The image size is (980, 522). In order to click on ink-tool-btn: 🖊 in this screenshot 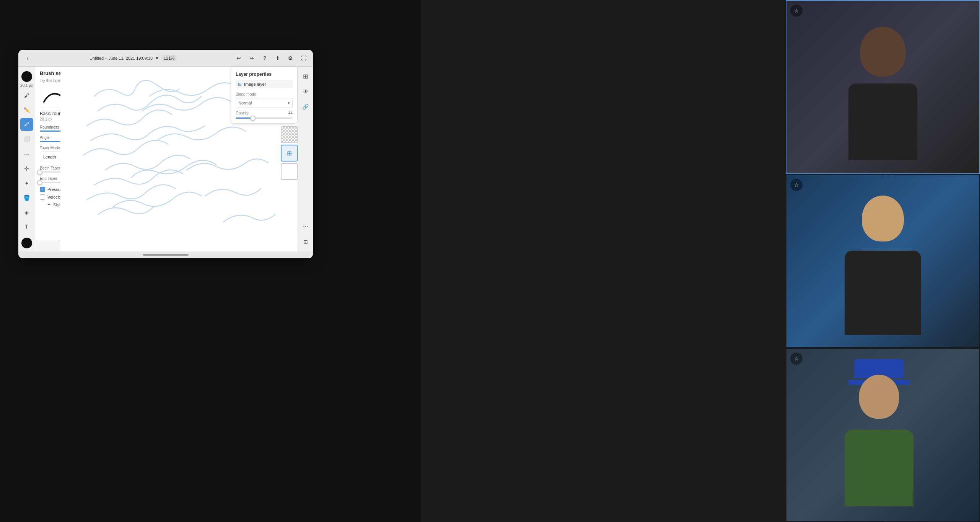, I will do `click(27, 124)`.